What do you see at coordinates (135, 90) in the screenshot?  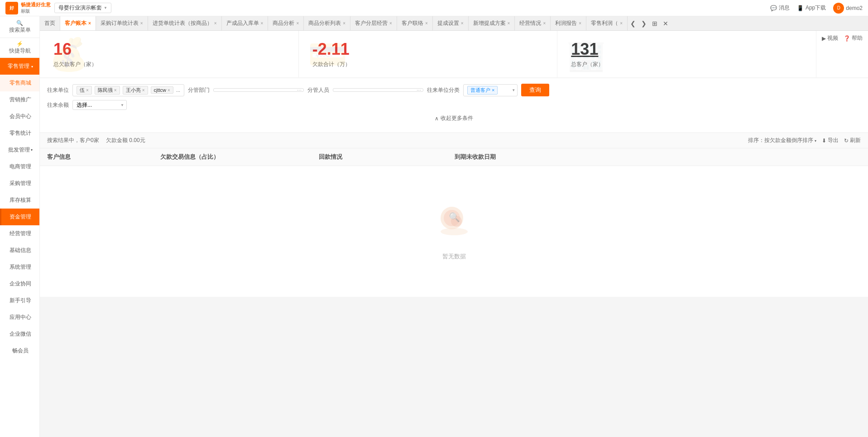 I see `filter-tag-wang: 王小亮 ×` at bounding box center [135, 90].